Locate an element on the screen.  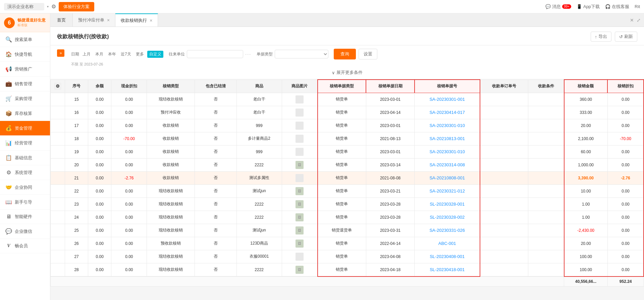
row-cancel-amount: 10.00 is located at coordinates (586, 191).